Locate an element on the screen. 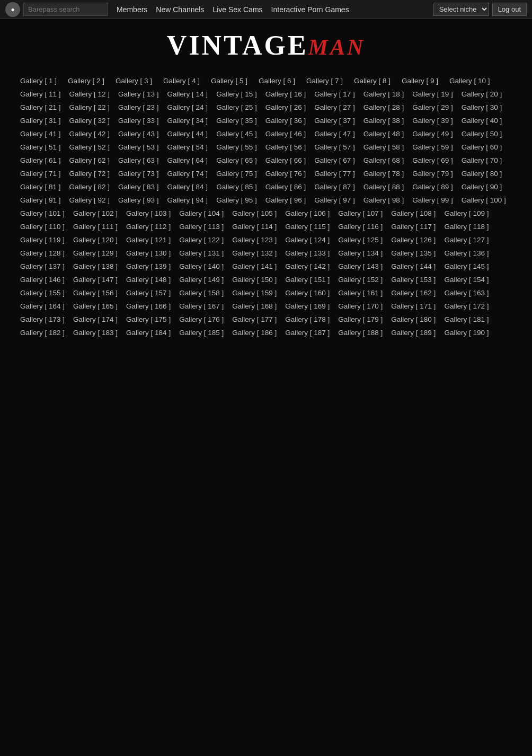 This screenshot has height=756, width=532. gallery-link: Gallery [ 34 ] is located at coordinates (188, 121).